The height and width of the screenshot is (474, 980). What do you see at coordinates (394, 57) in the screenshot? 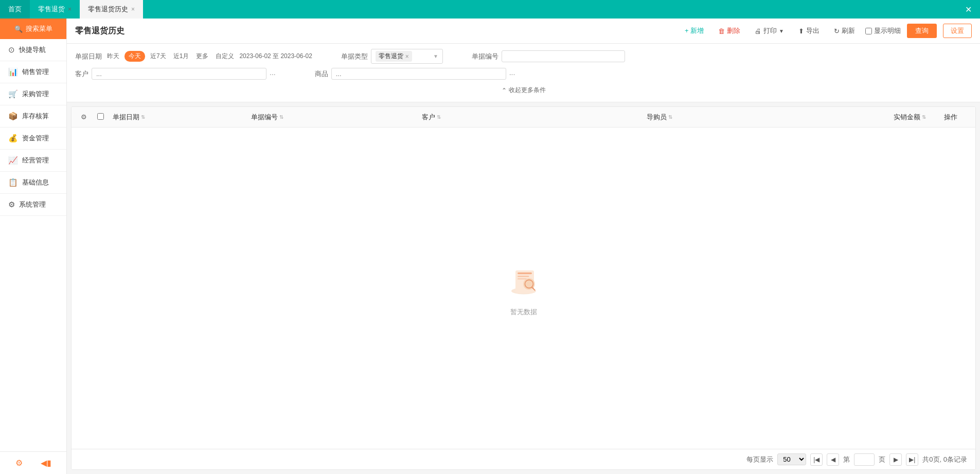
I see `doc-type-tag: 零售退货 ×` at bounding box center [394, 57].